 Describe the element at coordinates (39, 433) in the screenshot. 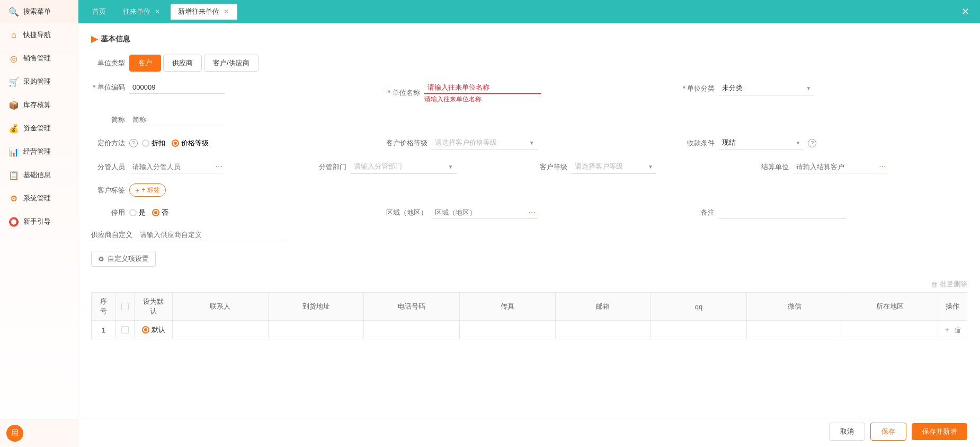

I see `sidebar-bottom: 用` at that location.